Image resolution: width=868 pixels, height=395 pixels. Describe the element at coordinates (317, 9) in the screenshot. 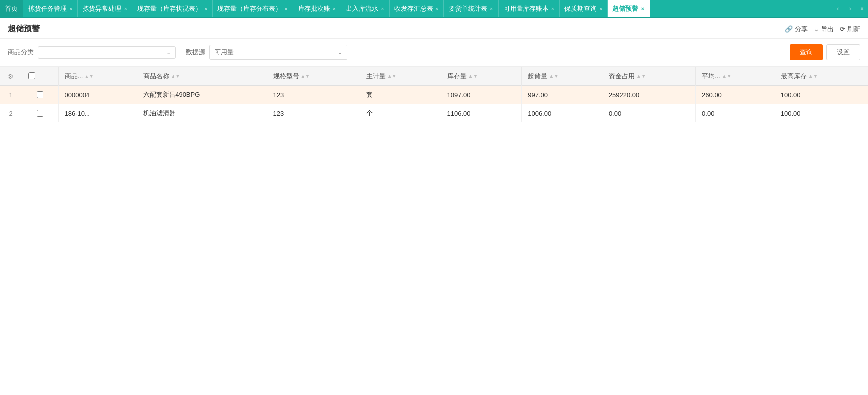

I see `nav-item-batch: 库存批次账 ×` at that location.